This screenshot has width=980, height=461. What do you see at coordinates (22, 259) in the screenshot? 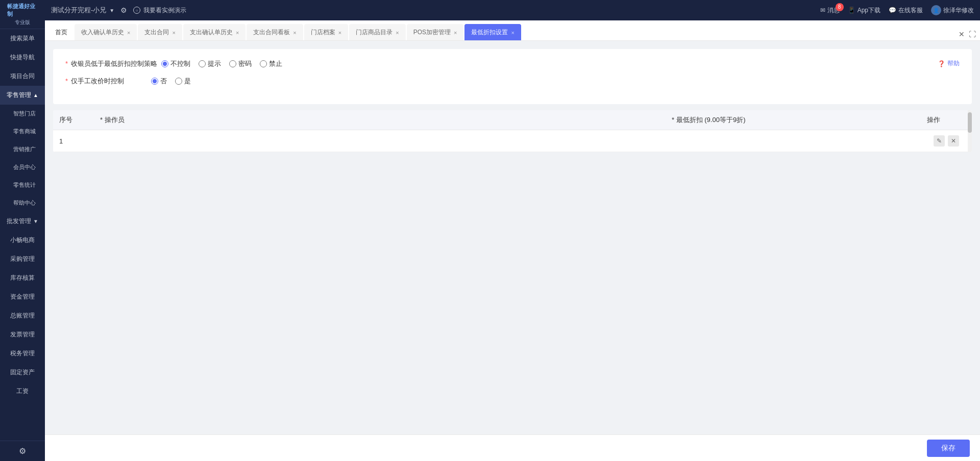
I see `sidebar-item-purchase: 采购管理` at bounding box center [22, 259].